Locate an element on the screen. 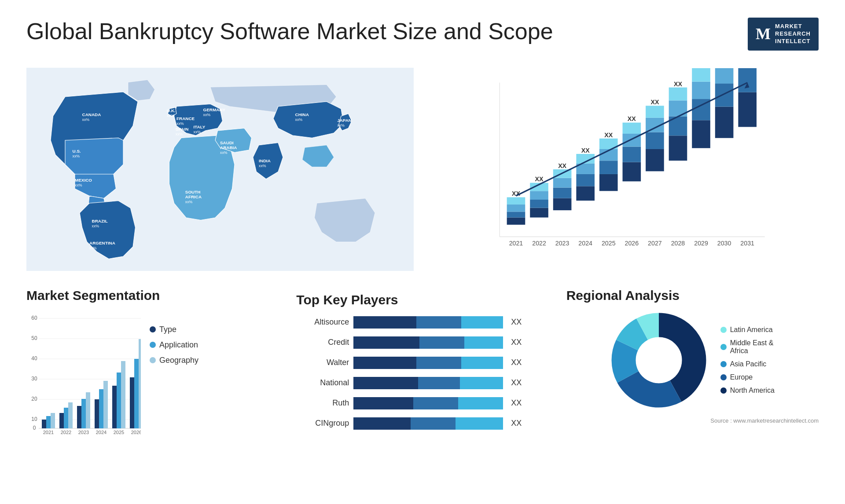 This screenshot has width=845, height=504. saudi-label: SAUDI is located at coordinates (227, 142).